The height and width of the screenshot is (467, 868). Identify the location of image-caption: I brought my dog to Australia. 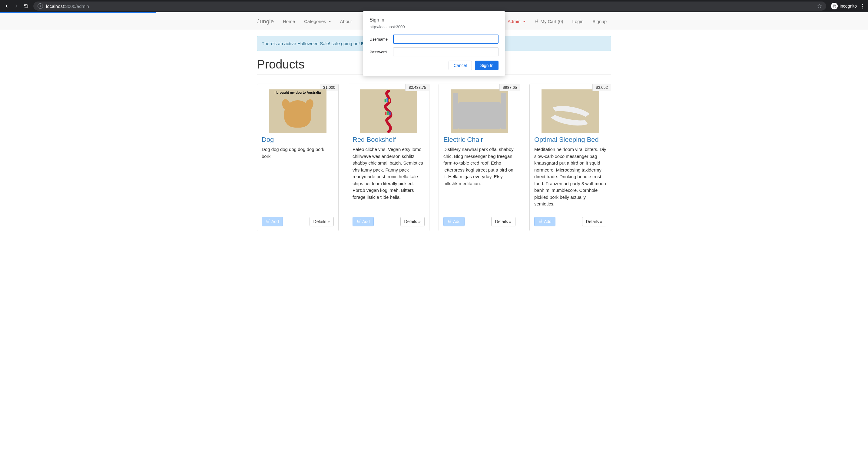
(298, 92).